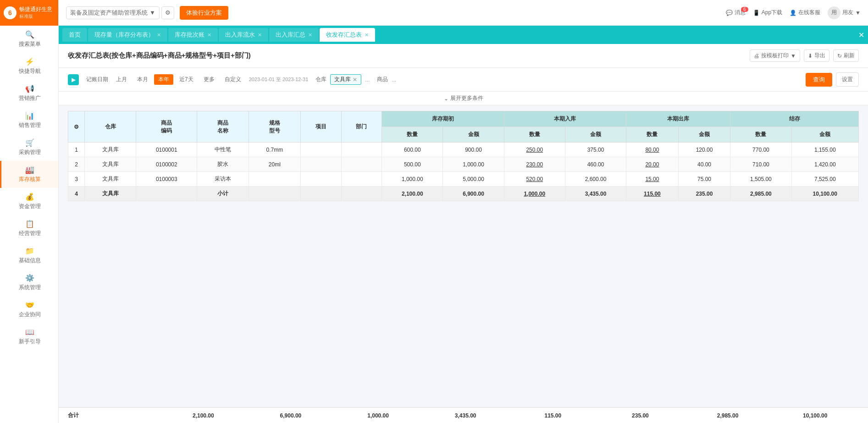 The image size is (868, 423). What do you see at coordinates (819, 80) in the screenshot?
I see `query-button: 查询` at bounding box center [819, 80].